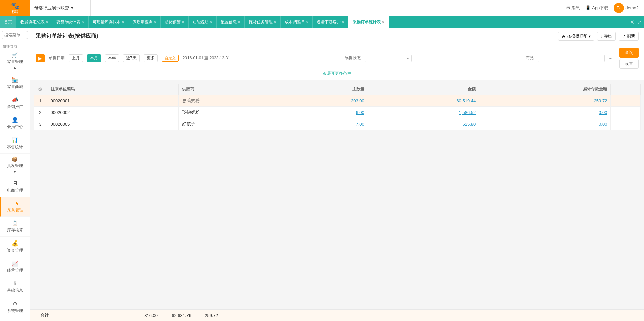  I want to click on tab-invite-close: ×, so click(343, 22).